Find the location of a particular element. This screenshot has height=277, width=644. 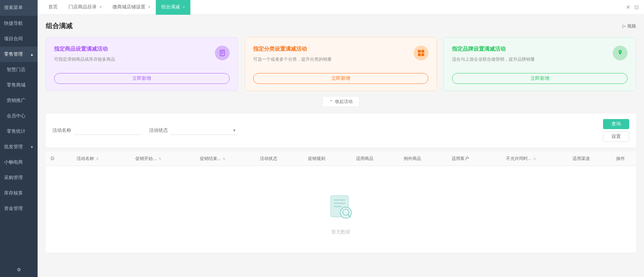

card-by-brand-icon is located at coordinates (620, 53).